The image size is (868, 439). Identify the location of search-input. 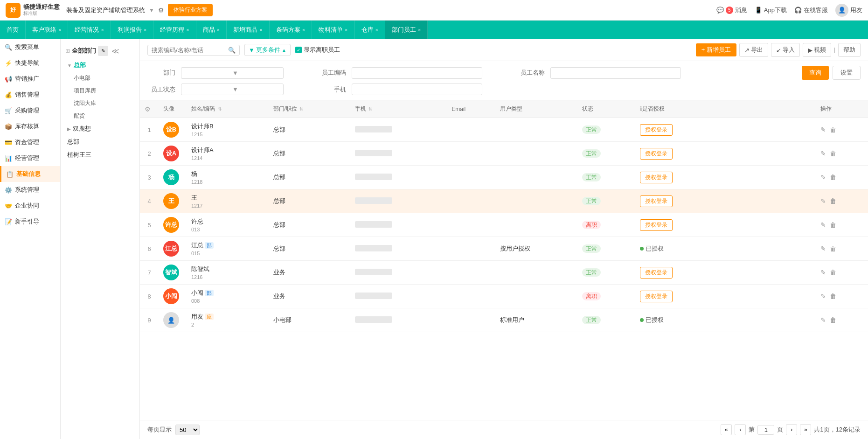
(189, 50).